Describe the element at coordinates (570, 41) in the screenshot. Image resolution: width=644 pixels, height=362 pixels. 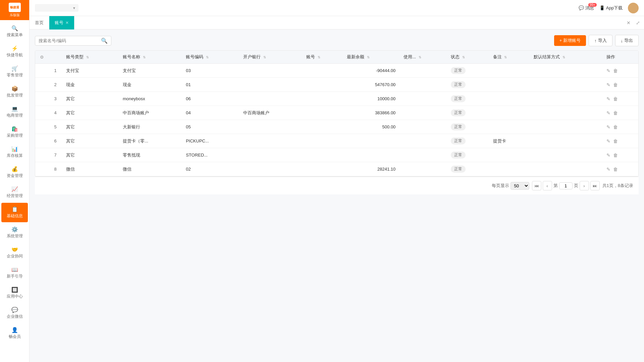
I see `add-account-button: + 新增账号` at that location.